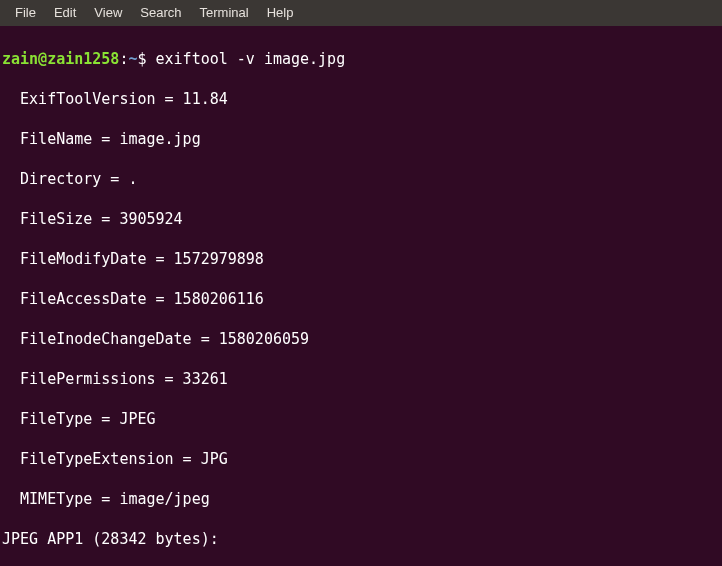  Describe the element at coordinates (361, 459) in the screenshot. I see `output-line: FileTypeExtension = JPG` at that location.